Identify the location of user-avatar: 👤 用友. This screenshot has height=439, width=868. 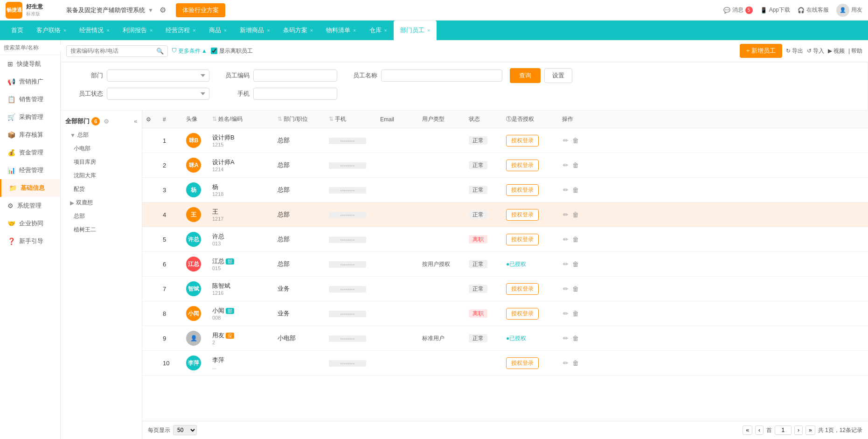
(849, 10).